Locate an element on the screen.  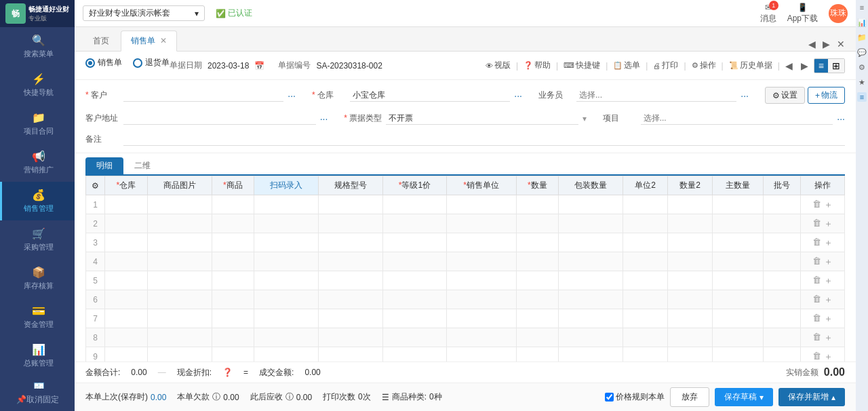
user-avatar: 珠珠 is located at coordinates (838, 14).